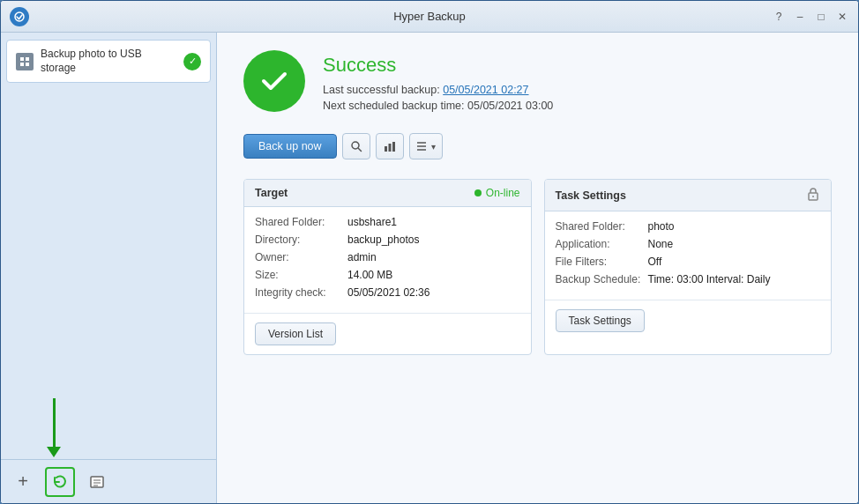 Image resolution: width=859 pixels, height=504 pixels. I want to click on table-row: Size: 14.00 MB, so click(388, 275).